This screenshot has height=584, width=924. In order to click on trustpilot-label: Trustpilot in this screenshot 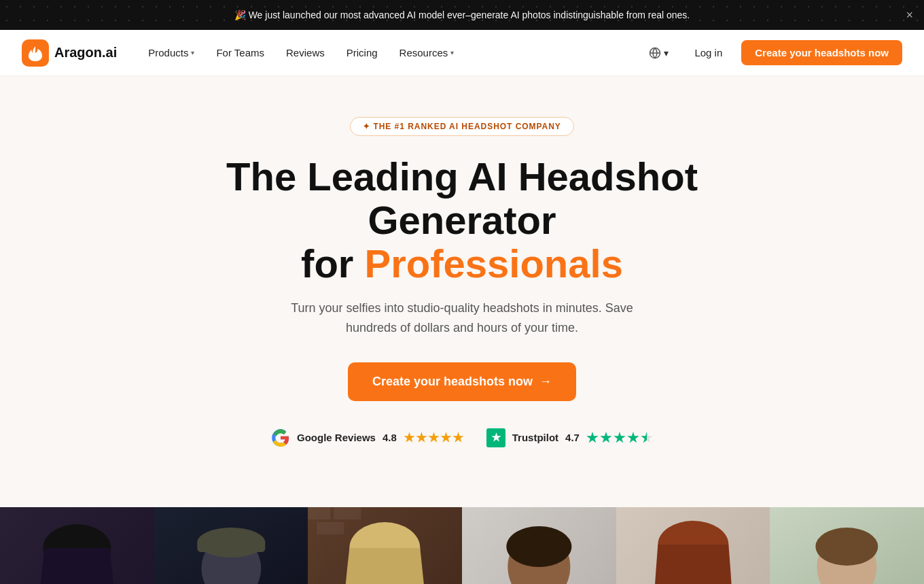, I will do `click(535, 438)`.